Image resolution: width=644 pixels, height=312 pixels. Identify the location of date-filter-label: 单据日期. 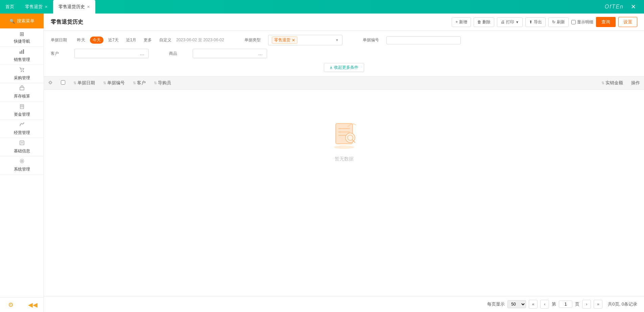
(59, 40).